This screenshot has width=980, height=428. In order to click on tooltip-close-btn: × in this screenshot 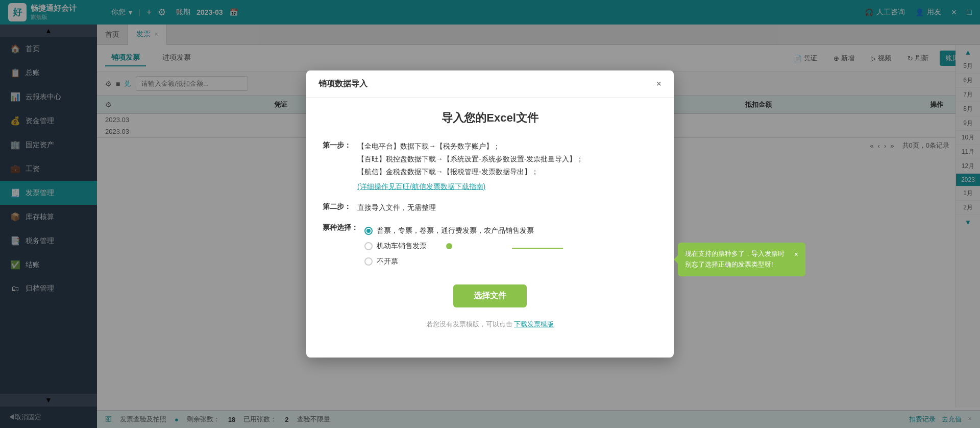, I will do `click(796, 254)`.